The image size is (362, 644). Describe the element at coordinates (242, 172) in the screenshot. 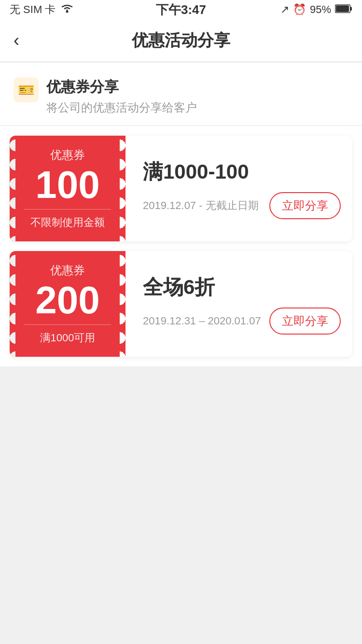

I see `coupon-name-1: 满1000-100` at that location.